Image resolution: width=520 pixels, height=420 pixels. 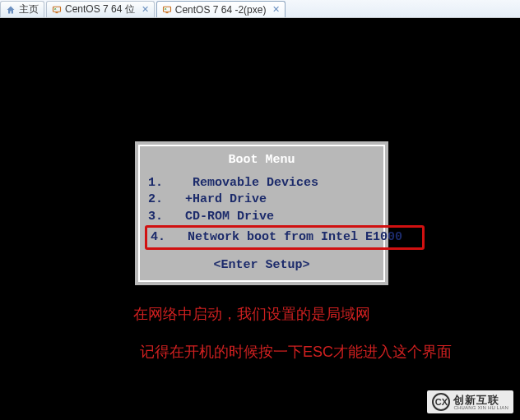 What do you see at coordinates (262, 217) in the screenshot?
I see `boot-item-cdrom: 3. CD-ROM Drive` at bounding box center [262, 217].